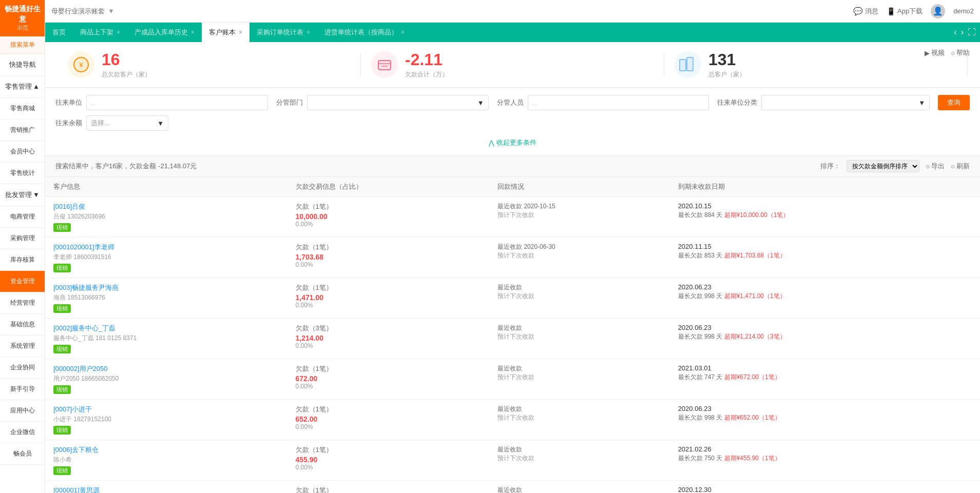 The image size is (980, 493). What do you see at coordinates (59, 32) in the screenshot?
I see `tab-home: 首页` at bounding box center [59, 32].